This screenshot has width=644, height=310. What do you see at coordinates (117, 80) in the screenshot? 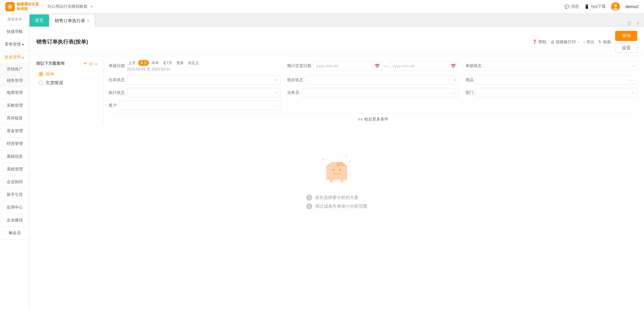
I see `out-status-label: 出库状态` at bounding box center [117, 80].